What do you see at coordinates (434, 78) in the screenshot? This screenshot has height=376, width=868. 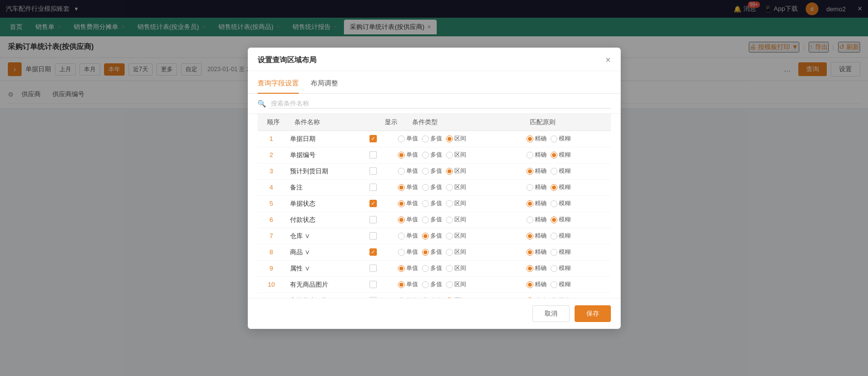 I see `settings-dialog: 设置查询区域布局 × 查询字段设置 布局调整 🔍 顺序 条件名称 显示 条件类型` at bounding box center [434, 78].